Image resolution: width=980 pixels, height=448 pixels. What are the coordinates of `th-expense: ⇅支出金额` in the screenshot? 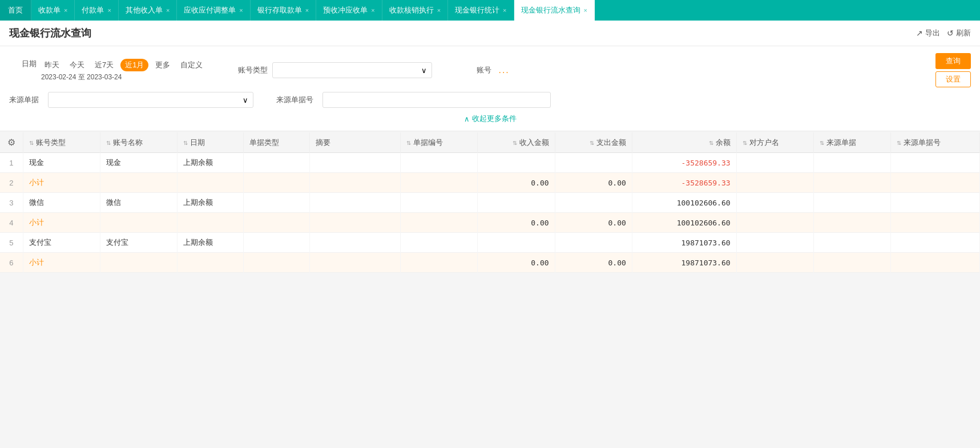 It's located at (594, 143).